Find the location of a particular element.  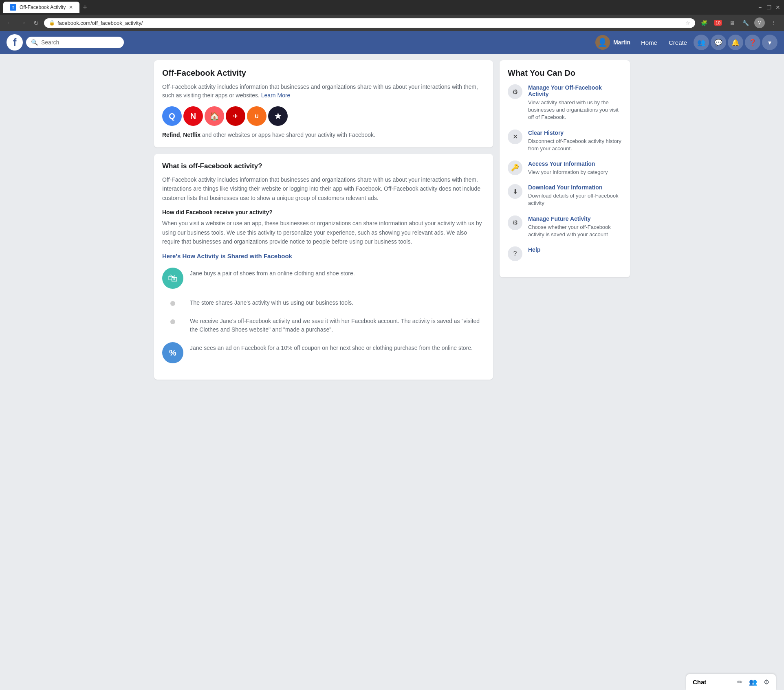

back-button: ← is located at coordinates (10, 23).